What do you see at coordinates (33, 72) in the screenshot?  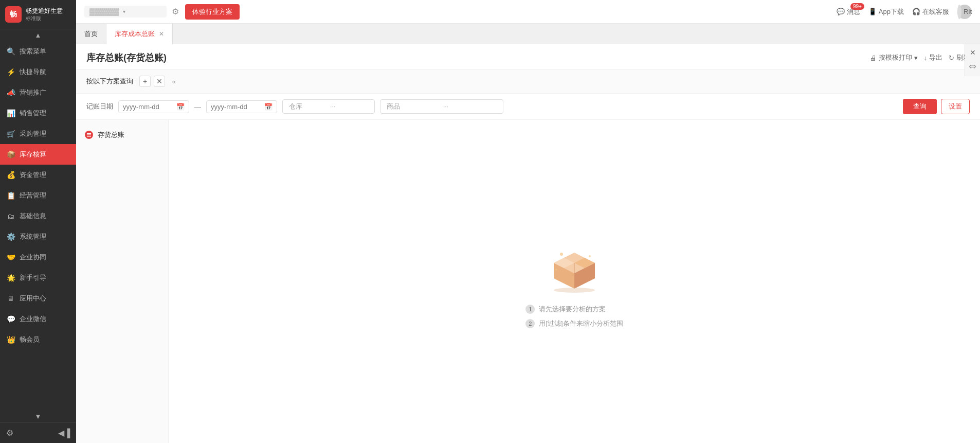 I see `sidebar-item-label: 快捷导航` at bounding box center [33, 72].